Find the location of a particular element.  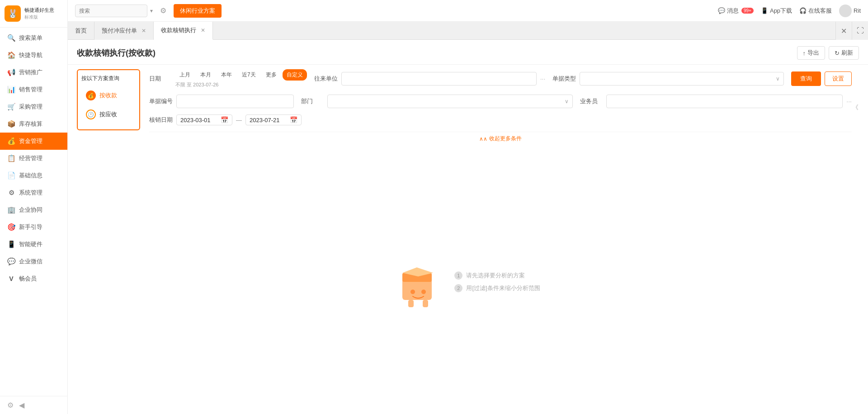

topbar-chevron-icon: ▾ is located at coordinates (151, 11).